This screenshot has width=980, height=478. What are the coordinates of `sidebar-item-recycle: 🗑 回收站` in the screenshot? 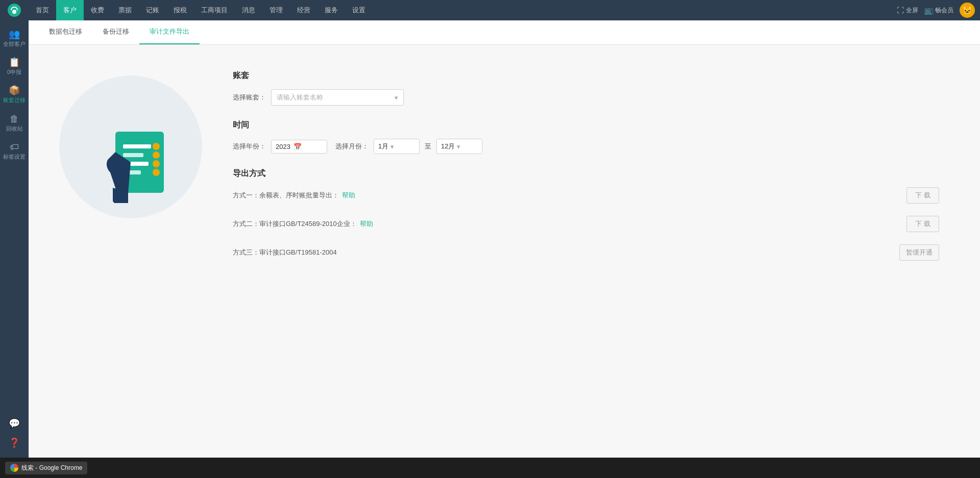 It's located at (14, 123).